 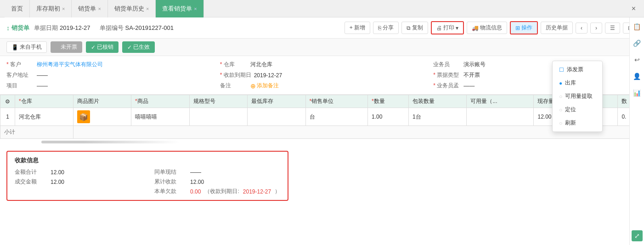 What do you see at coordinates (20, 85) in the screenshot?
I see `project-label: 项目` at bounding box center [20, 85].